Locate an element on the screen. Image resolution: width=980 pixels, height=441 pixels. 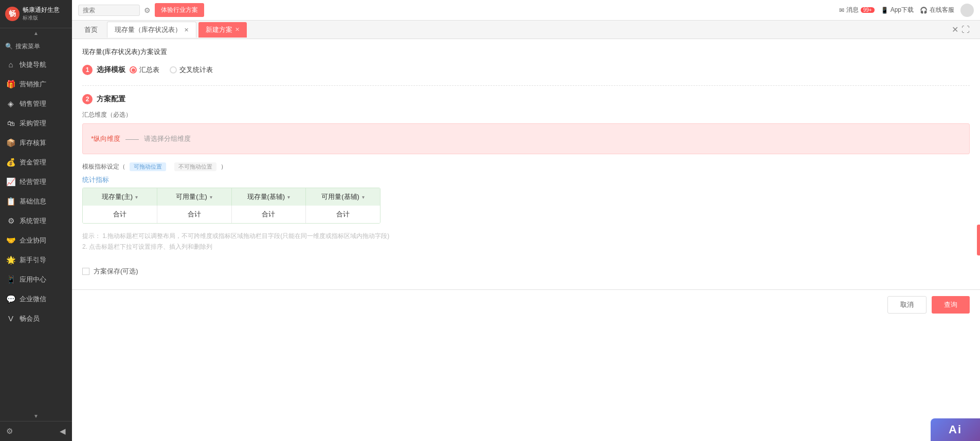
online-service-item: 🎧 在线客服 is located at coordinates (937, 10).